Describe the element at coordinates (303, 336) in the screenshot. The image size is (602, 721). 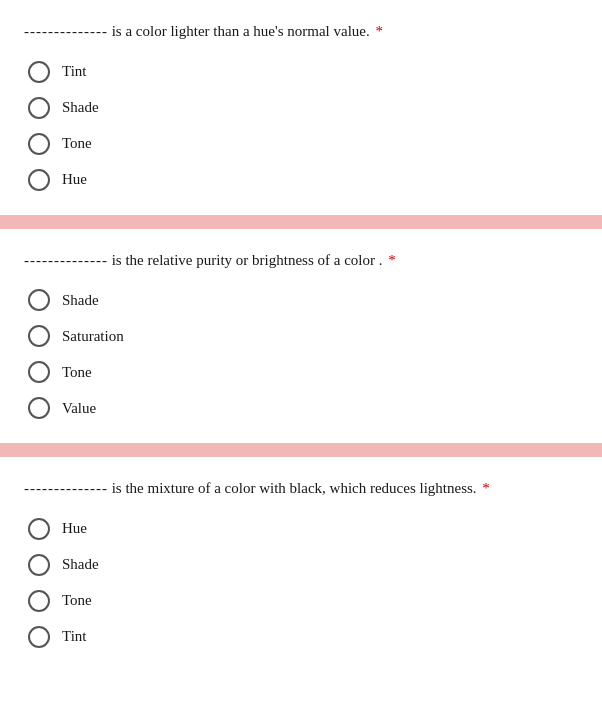
I see `option-item: Saturation` at that location.